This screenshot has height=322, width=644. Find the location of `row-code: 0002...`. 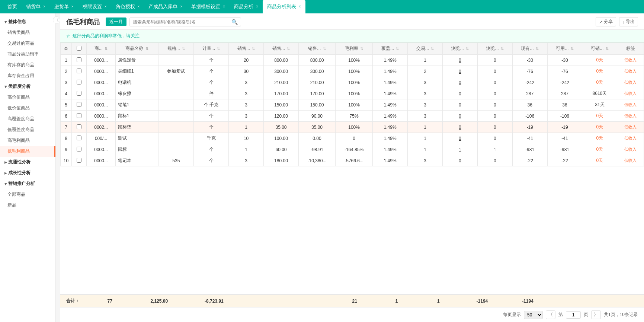

row-code: 0002... is located at coordinates (101, 127).